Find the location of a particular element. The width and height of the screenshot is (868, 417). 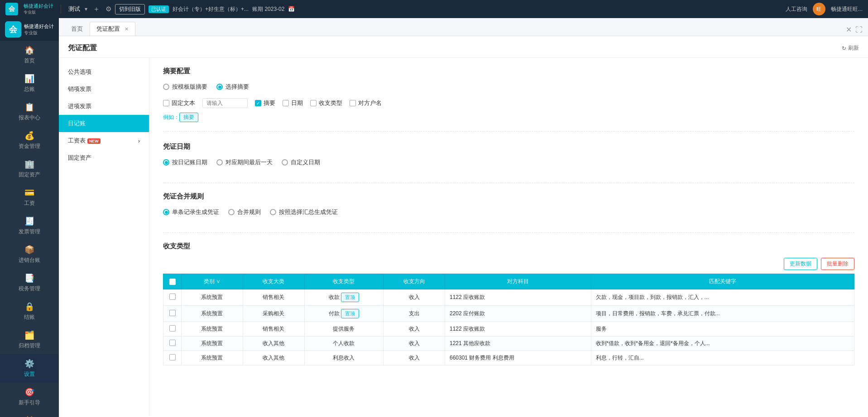

certified-badge: 已认证 is located at coordinates (158, 9).